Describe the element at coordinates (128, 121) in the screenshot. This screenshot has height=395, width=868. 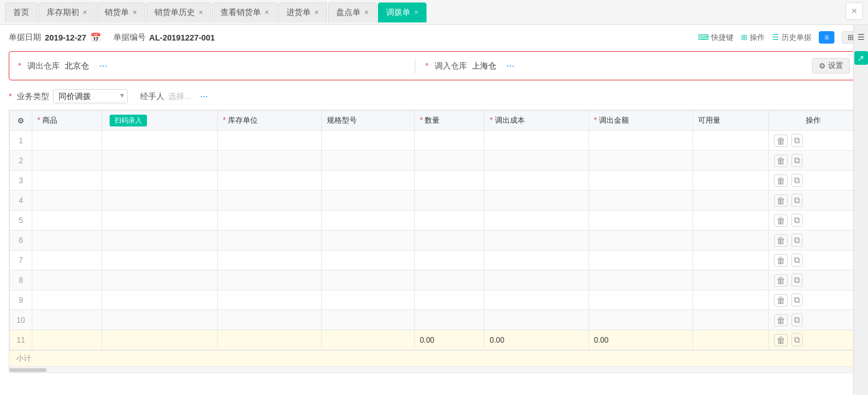
I see `scan-button: 扫码录入` at that location.